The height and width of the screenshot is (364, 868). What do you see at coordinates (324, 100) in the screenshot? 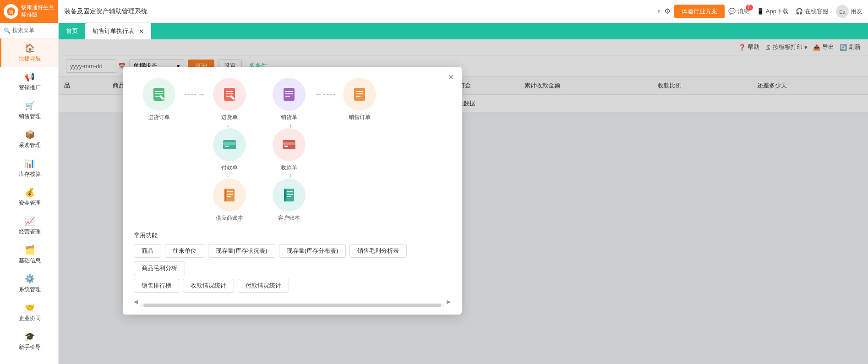
I see `arrow-h-2: ← - - - -` at bounding box center [324, 100].